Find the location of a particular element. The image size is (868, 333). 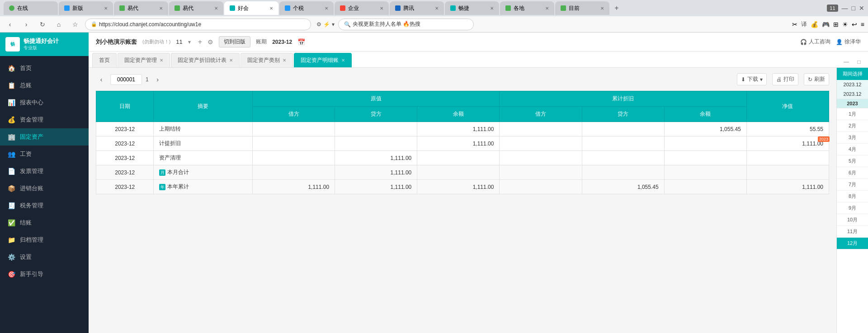

browser-tab-1: 新版 ✕ is located at coordinates (86, 8).